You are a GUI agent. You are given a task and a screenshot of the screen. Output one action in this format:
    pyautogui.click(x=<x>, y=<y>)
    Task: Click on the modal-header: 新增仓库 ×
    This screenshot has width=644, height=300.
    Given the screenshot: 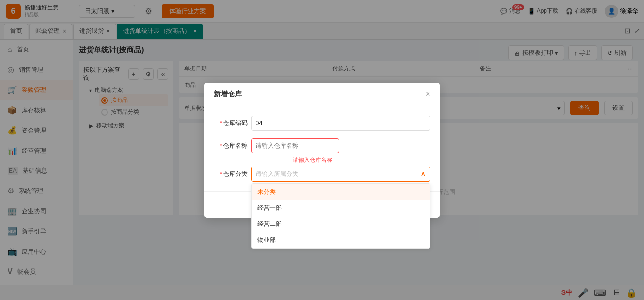 What is the action you would take?
    pyautogui.click(x=322, y=94)
    